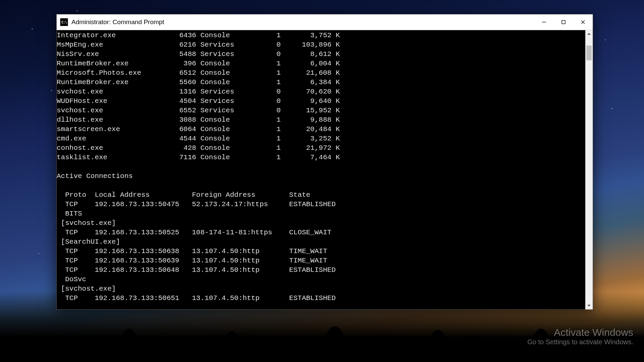 The height and width of the screenshot is (362, 644). What do you see at coordinates (589, 170) in the screenshot?
I see `scrollbar-track` at bounding box center [589, 170].